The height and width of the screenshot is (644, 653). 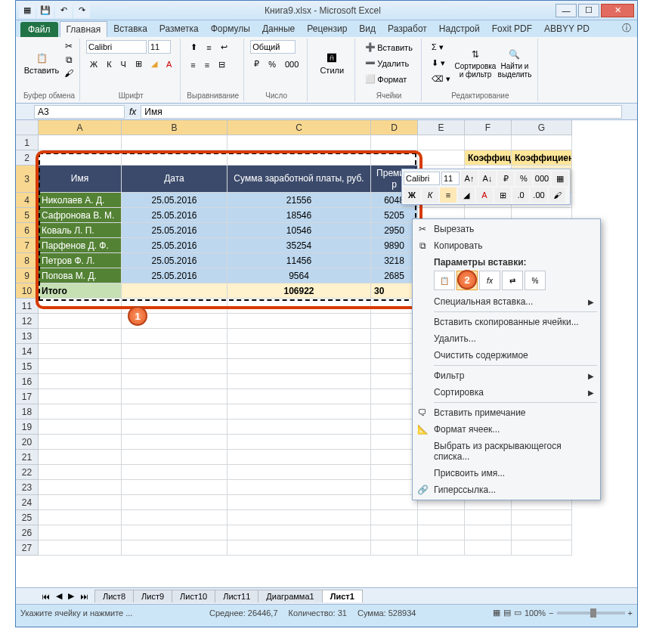 What do you see at coordinates (487, 178) in the screenshot?
I see `mini-shrink-font: A↓` at bounding box center [487, 178].